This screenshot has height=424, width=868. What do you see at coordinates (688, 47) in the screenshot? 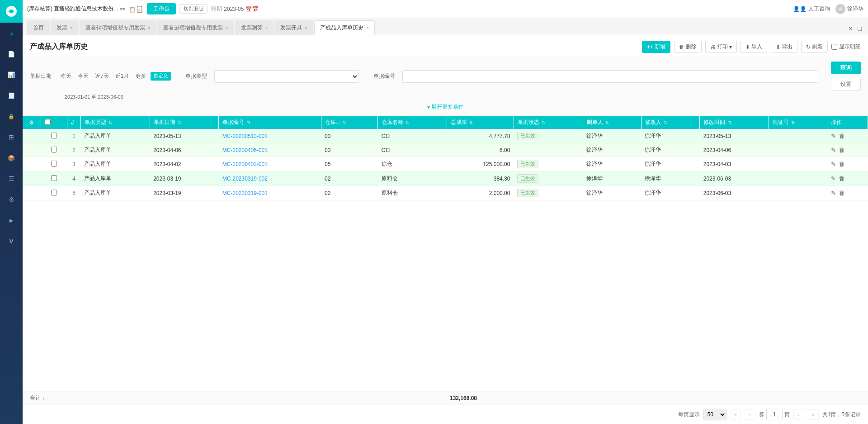
I see `delete-button: 🗑 删除` at bounding box center [688, 47].